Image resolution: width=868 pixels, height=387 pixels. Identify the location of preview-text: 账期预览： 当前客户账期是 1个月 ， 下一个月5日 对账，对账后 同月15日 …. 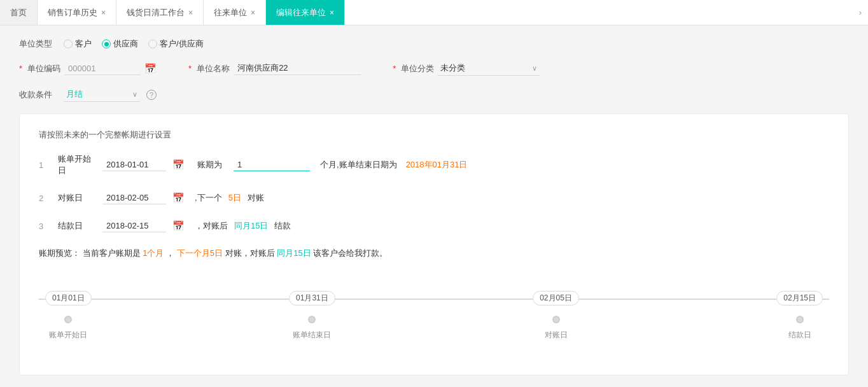
(434, 260).